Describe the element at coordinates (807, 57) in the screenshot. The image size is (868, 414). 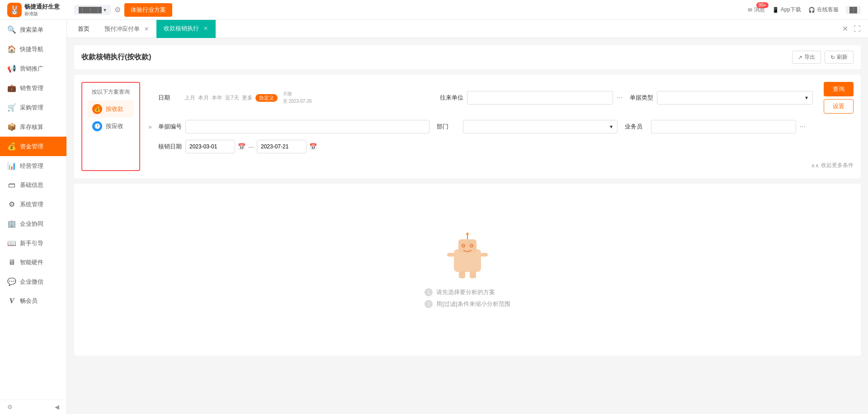
I see `export-btn: ↗ 导出` at that location.